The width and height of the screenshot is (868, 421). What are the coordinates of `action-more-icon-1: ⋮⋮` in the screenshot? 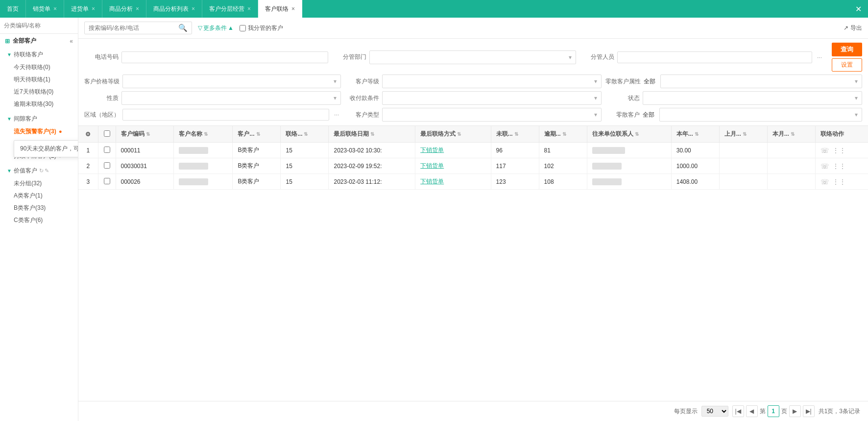 It's located at (839, 166).